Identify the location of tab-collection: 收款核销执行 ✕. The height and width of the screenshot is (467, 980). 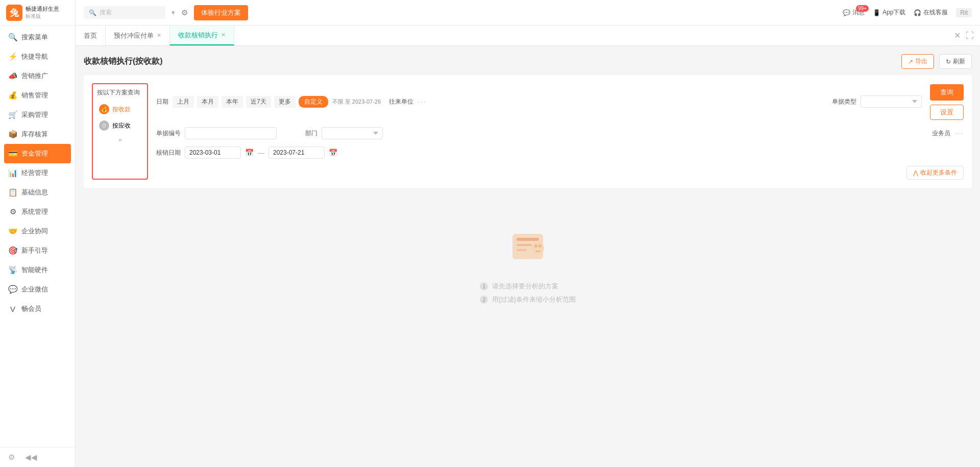
(202, 36).